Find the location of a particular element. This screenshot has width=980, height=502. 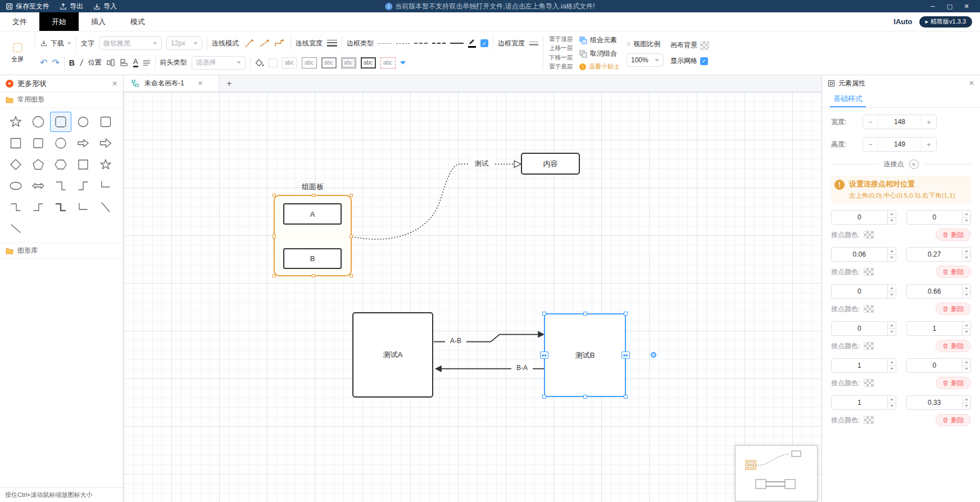

node-test-a: 测试A is located at coordinates (393, 355).